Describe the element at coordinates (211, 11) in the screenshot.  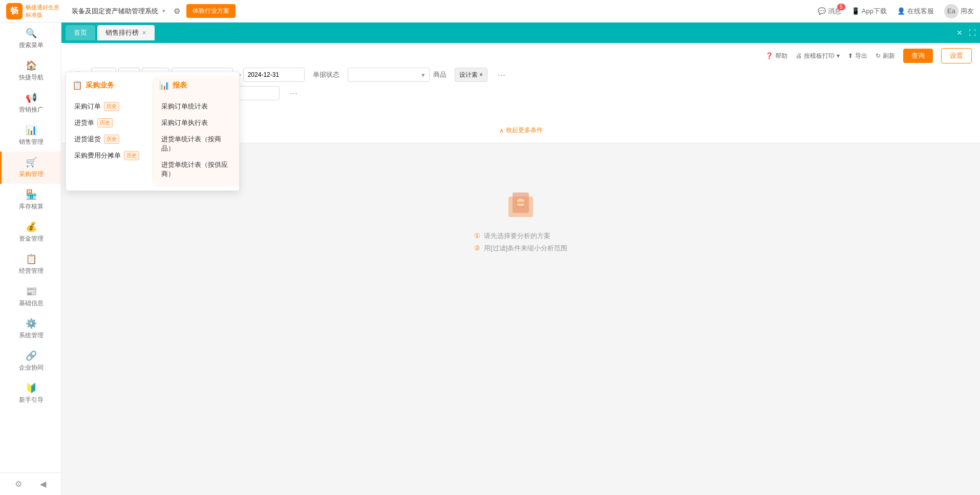
I see `industry-btn: 体验行业方案` at that location.